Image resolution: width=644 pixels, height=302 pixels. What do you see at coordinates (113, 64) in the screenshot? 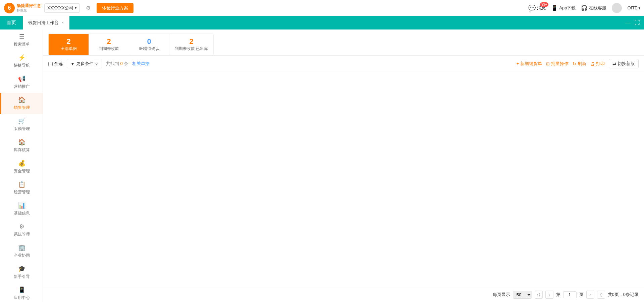
I see `found-prefix: 共找到` at bounding box center [113, 64].